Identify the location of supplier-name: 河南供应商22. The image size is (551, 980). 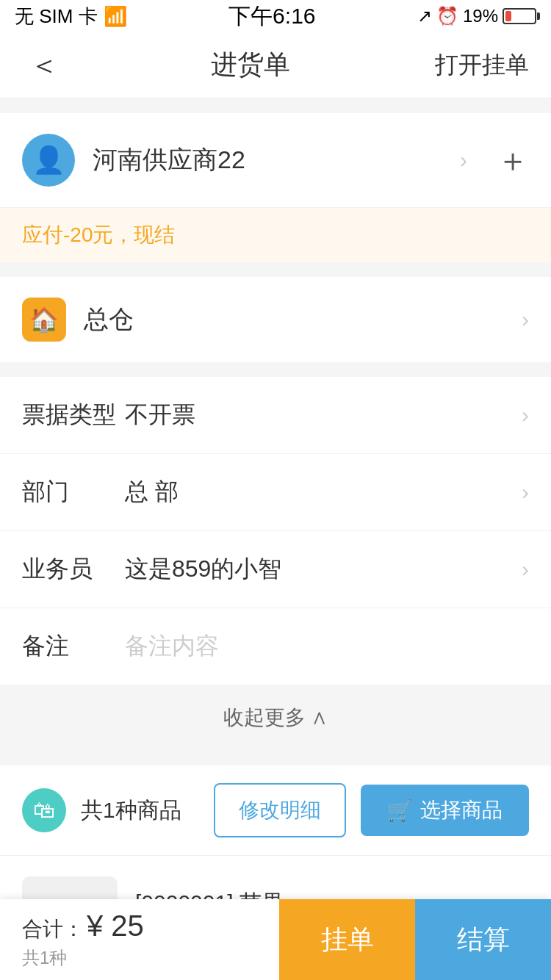
(276, 160).